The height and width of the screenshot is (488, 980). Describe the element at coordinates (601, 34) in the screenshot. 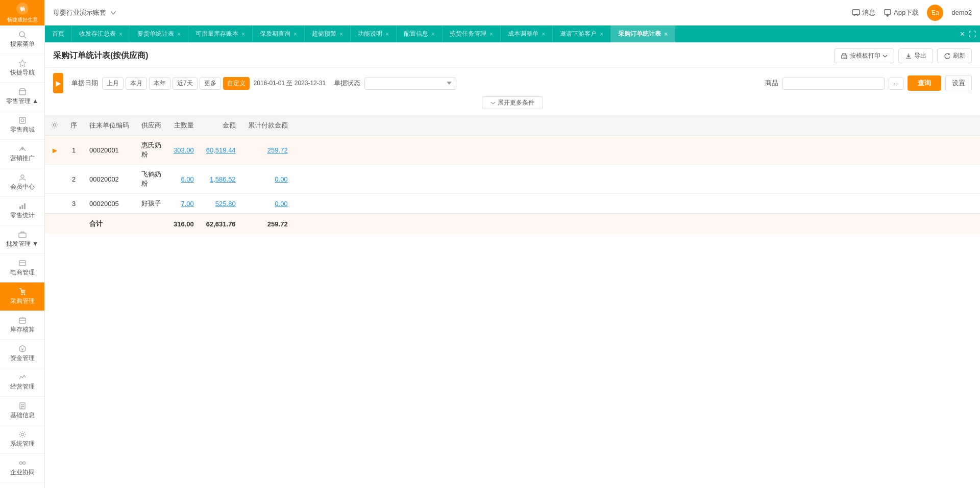

I see `tab-invite-downstream-close: ×` at that location.